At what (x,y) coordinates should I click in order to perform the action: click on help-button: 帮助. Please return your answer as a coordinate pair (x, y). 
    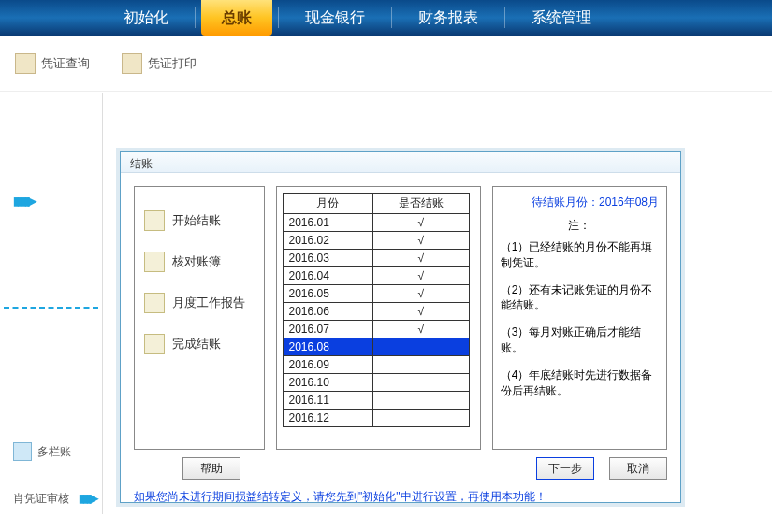
    Looking at the image, I should click on (211, 468).